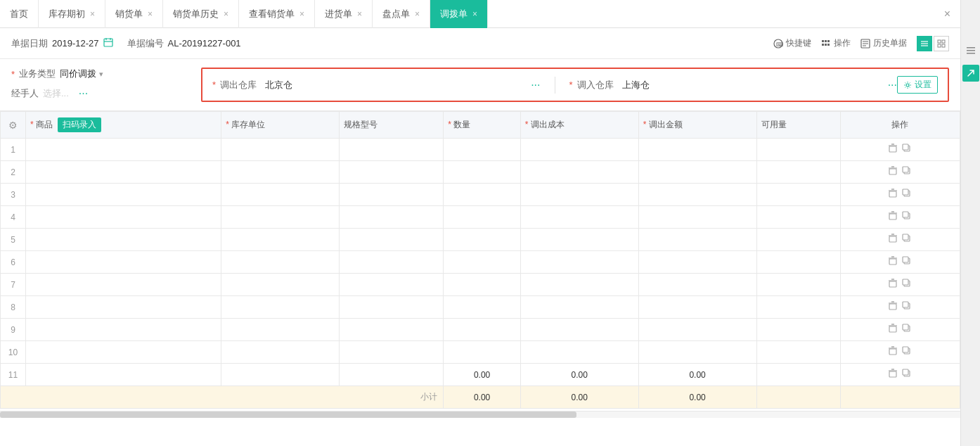  Describe the element at coordinates (893, 85) in the screenshot. I see `in-warehouse-more-btn: ···` at that location.